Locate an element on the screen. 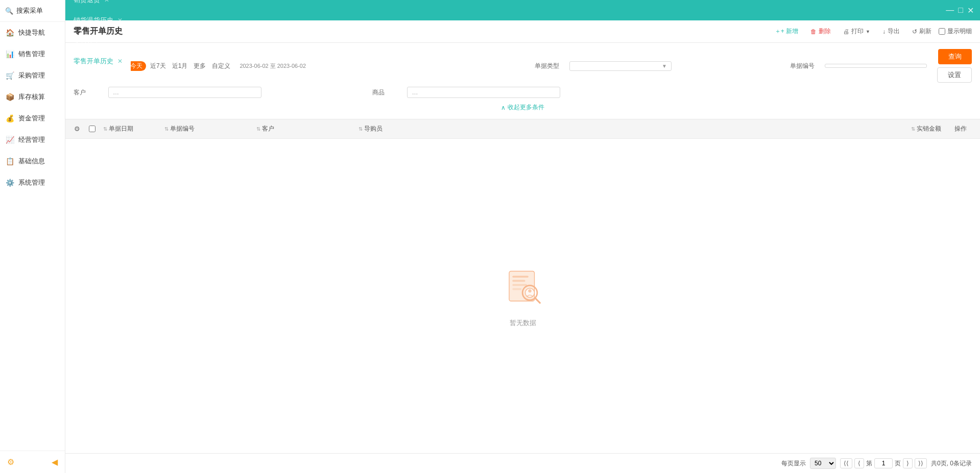 Image resolution: width=980 pixels, height=473 pixels. search-icon: 🔍 is located at coordinates (9, 11).